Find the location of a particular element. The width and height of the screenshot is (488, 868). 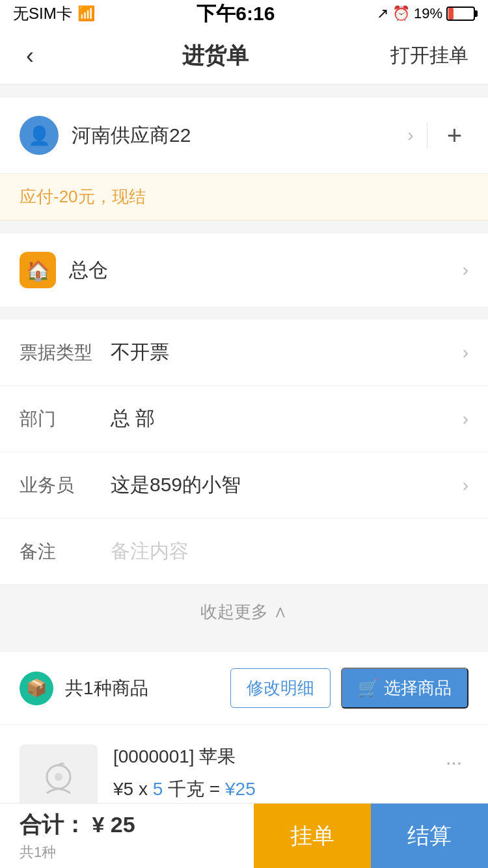

collapse-label: 收起更多 ∧ is located at coordinates (243, 612).